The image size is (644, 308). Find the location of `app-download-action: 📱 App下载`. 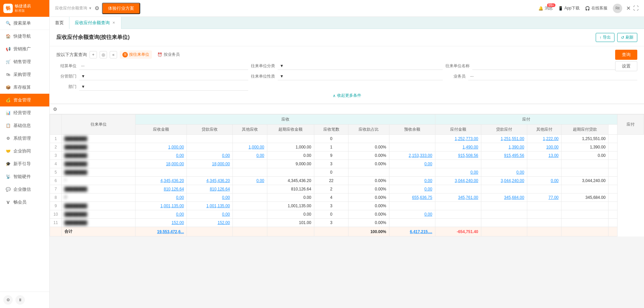

app-download-action: 📱 App下载 is located at coordinates (569, 8).